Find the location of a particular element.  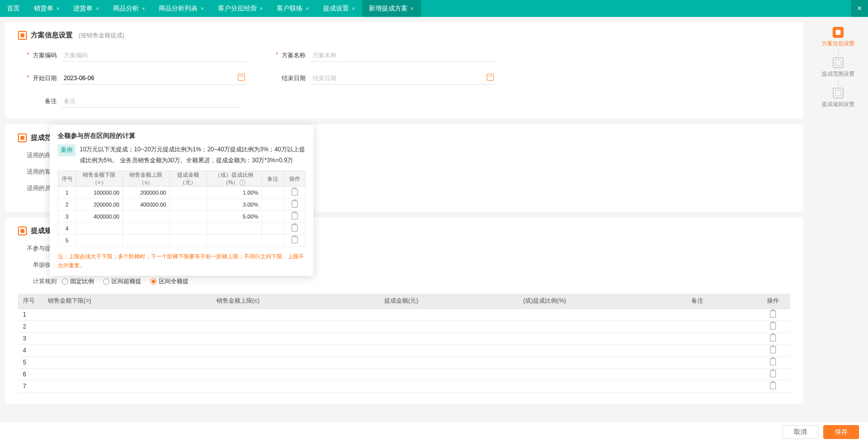

tab-purchase-order: 进货单× is located at coordinates (86, 8).